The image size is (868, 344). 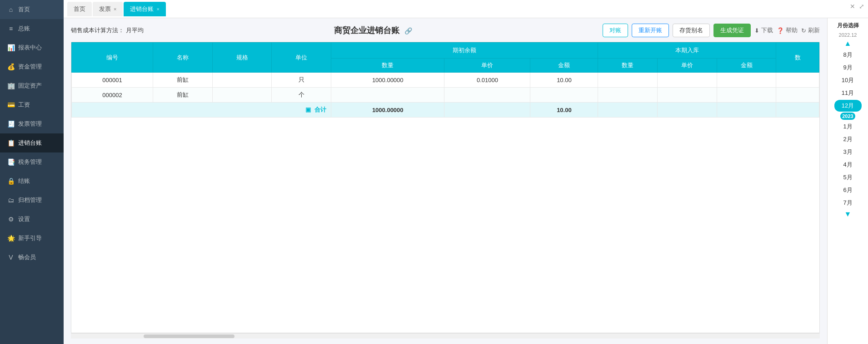 What do you see at coordinates (11, 238) in the screenshot?
I see `guide-icon: 🌟` at bounding box center [11, 238].